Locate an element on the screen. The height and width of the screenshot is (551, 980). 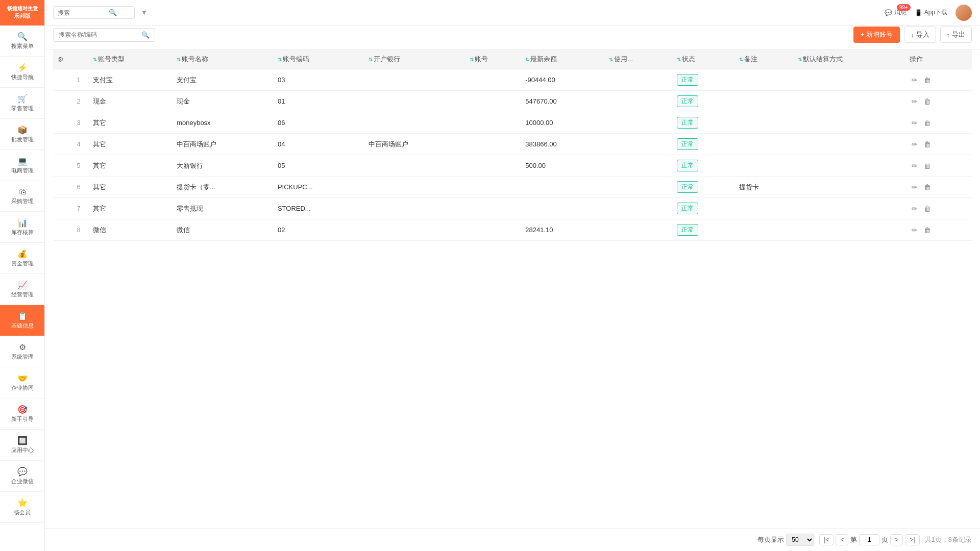
delete-button-7: 🗑 is located at coordinates (927, 230).